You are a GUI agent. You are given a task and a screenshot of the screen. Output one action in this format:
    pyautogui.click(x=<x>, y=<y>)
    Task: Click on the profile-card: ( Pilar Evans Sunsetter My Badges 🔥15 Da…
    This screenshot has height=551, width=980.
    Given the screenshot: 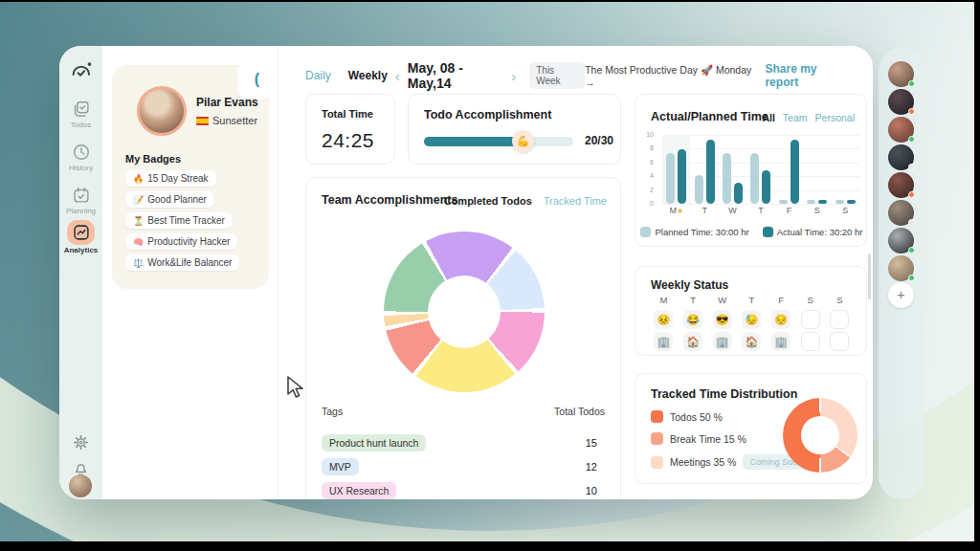 What is the action you would take?
    pyautogui.click(x=190, y=177)
    